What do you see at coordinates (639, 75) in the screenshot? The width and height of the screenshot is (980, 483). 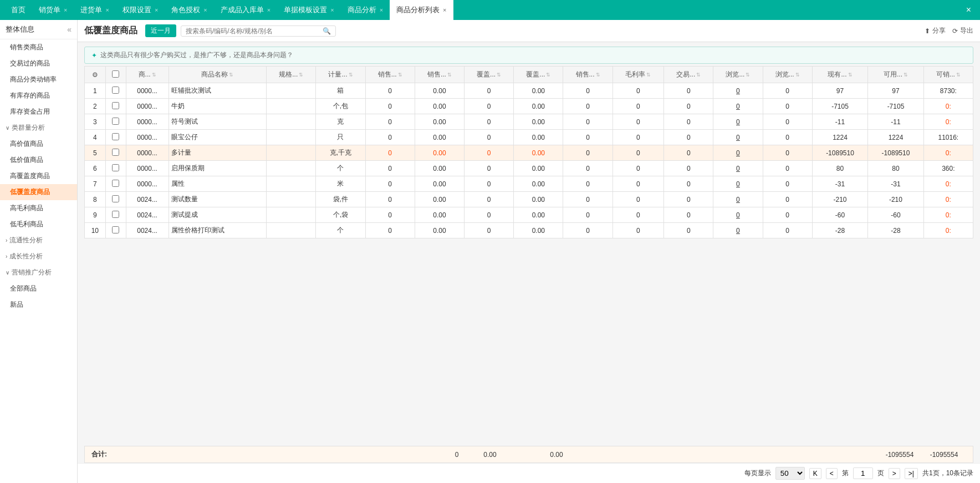 I see `col-header-gross_margin: 毛利率⇅` at bounding box center [639, 75].